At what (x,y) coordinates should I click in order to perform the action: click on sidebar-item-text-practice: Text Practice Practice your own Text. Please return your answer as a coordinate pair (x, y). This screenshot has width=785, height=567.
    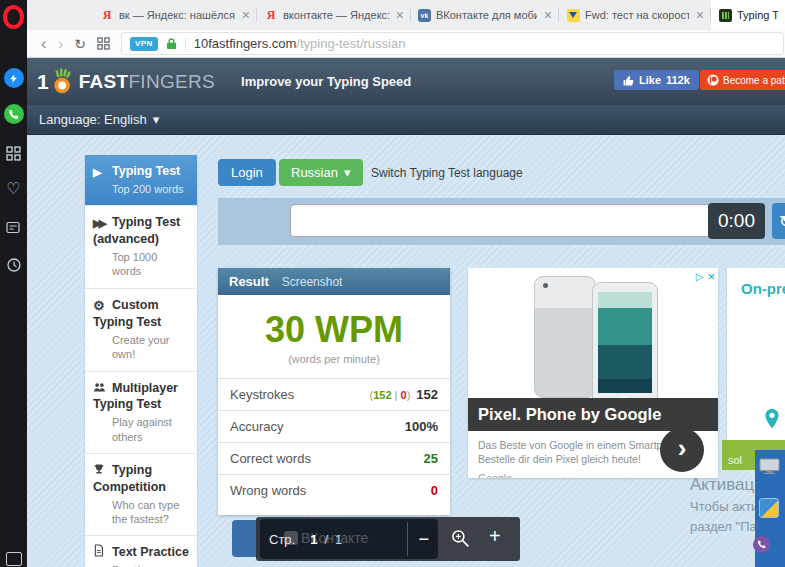
    Looking at the image, I should click on (141, 552).